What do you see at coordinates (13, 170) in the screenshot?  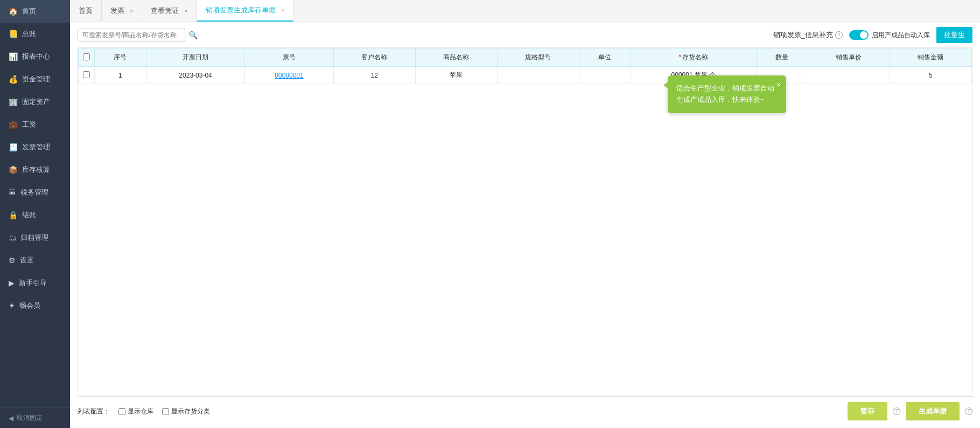 I see `inventory-icon: 📦` at bounding box center [13, 170].